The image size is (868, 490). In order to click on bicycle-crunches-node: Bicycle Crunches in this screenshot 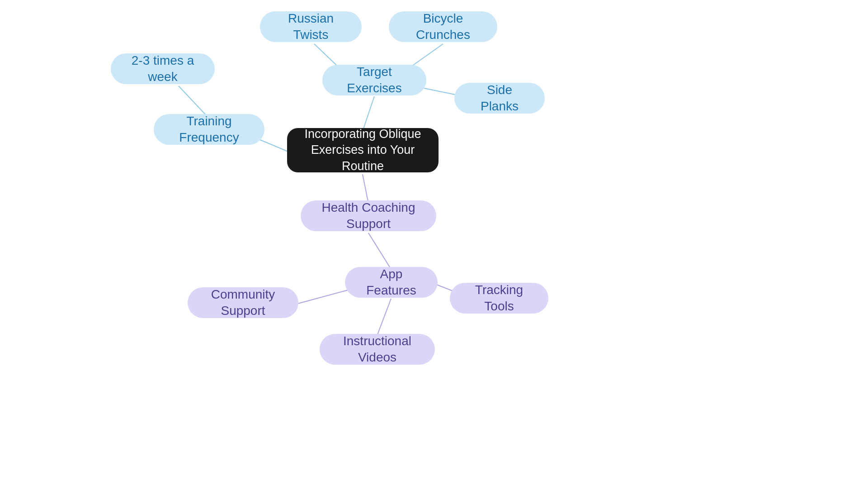, I will do `click(443, 27)`.